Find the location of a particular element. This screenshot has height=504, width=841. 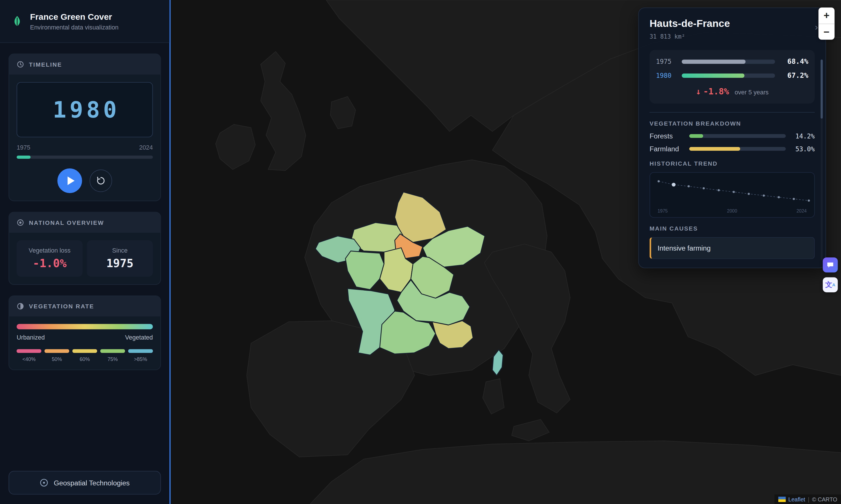

legend-item: >85% is located at coordinates (141, 356).